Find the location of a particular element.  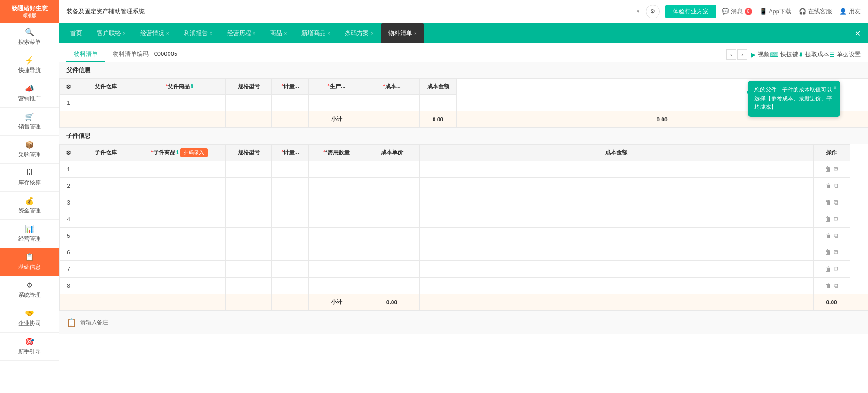

parent-goods-info-icon: ℹ is located at coordinates (192, 86).